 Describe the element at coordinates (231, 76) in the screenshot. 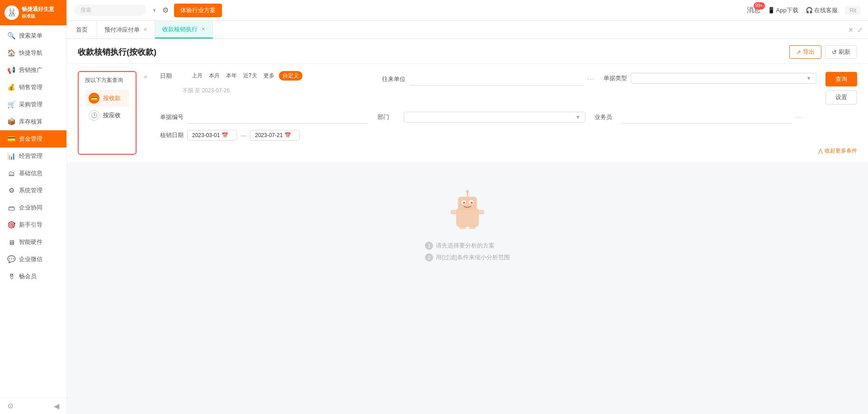

I see `date-this-year: 本年` at that location.